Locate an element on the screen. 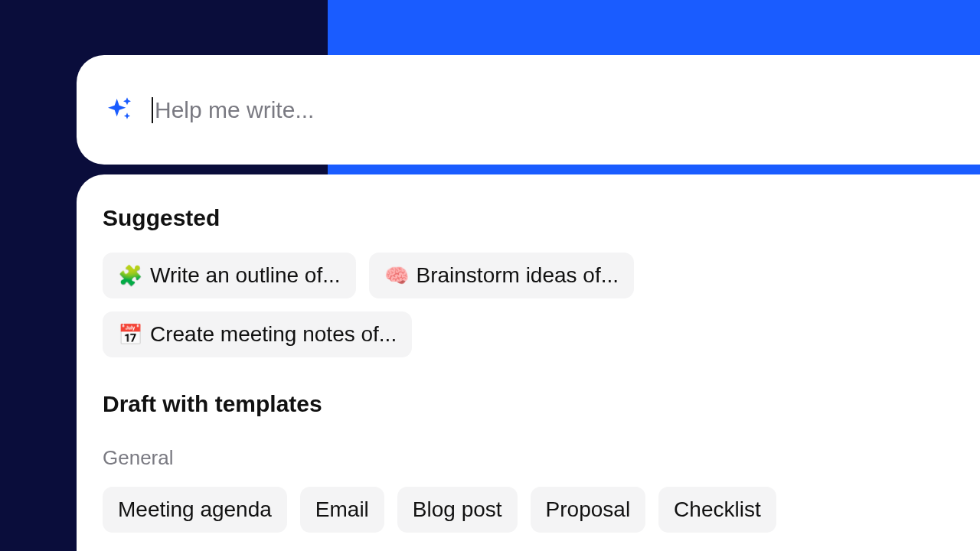  template-checklist: Checklist is located at coordinates (717, 510).